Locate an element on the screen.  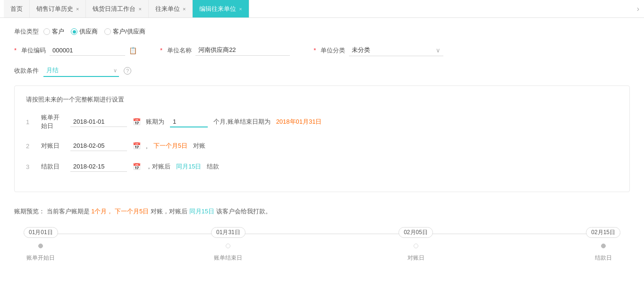
preview-text-before: 当前客户账期是 is located at coordinates (68, 211).